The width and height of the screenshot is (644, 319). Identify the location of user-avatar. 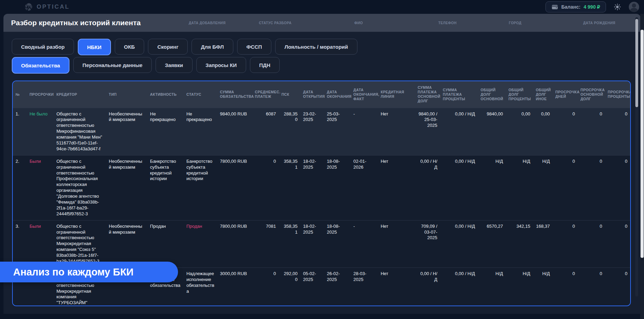
(634, 7).